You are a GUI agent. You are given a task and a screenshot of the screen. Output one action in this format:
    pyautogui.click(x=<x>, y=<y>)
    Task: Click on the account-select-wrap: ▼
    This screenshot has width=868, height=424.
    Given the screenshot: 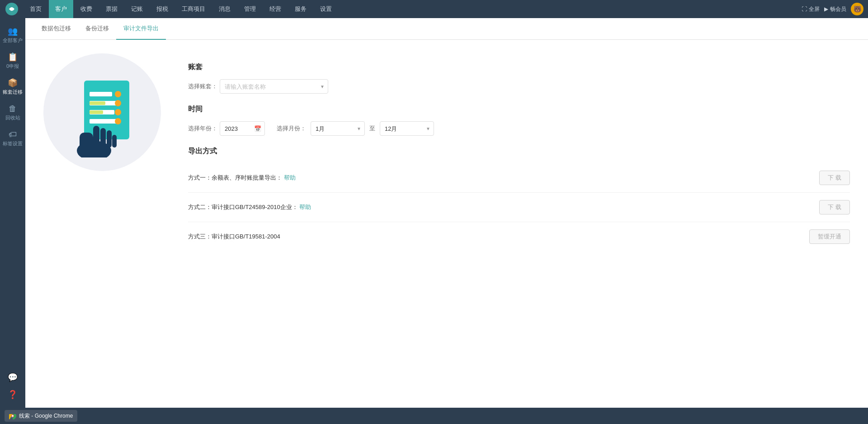 What is the action you would take?
    pyautogui.click(x=274, y=86)
    